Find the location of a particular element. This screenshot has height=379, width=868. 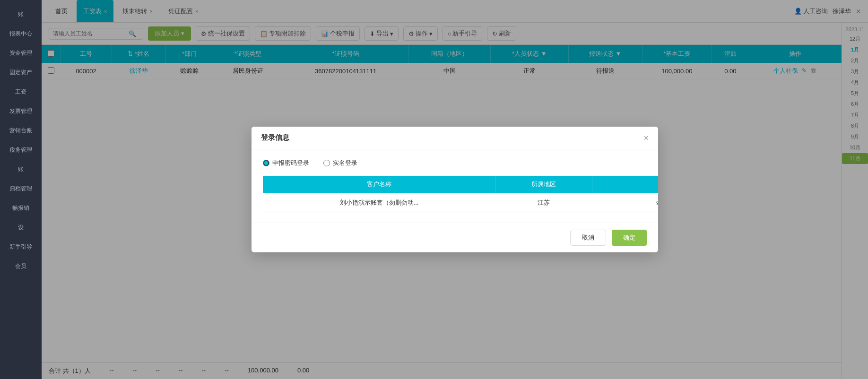

sidebar-item-member: 会员 is located at coordinates (21, 267).